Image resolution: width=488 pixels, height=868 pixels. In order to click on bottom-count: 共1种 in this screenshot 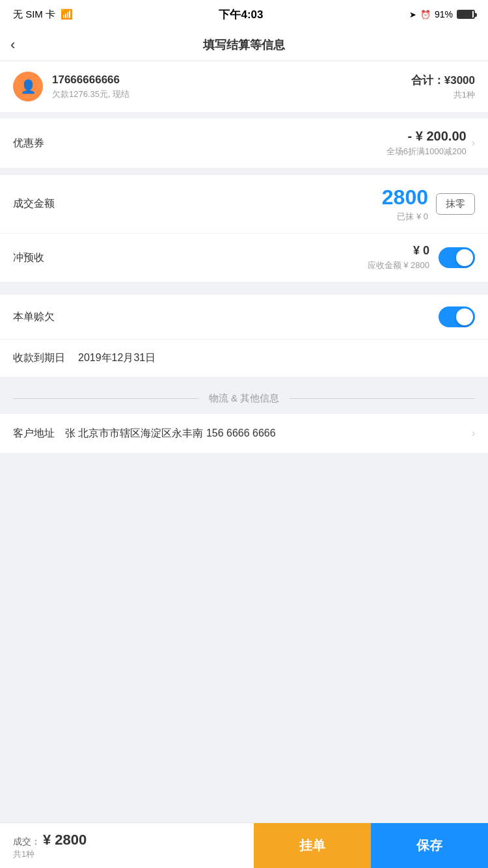, I will do `click(127, 854)`.